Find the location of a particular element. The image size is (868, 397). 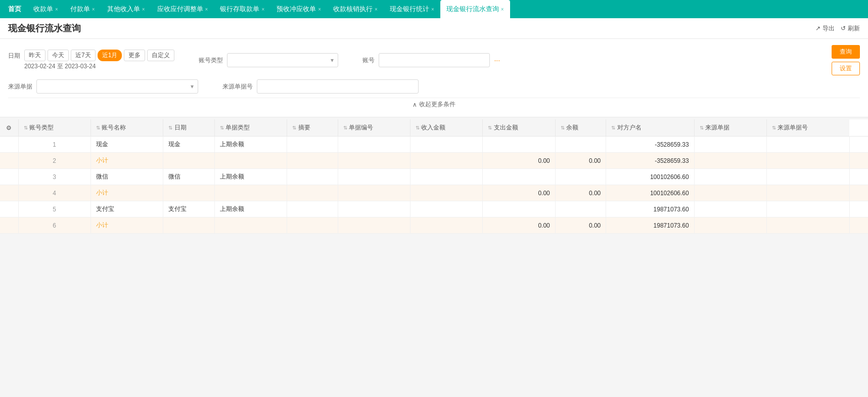

source-doc-select: ▾ is located at coordinates (117, 86).